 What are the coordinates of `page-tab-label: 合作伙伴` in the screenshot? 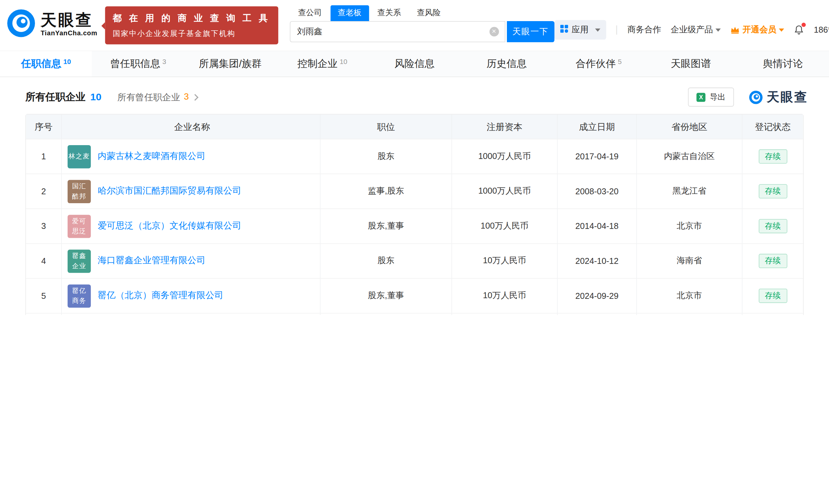 It's located at (596, 64).